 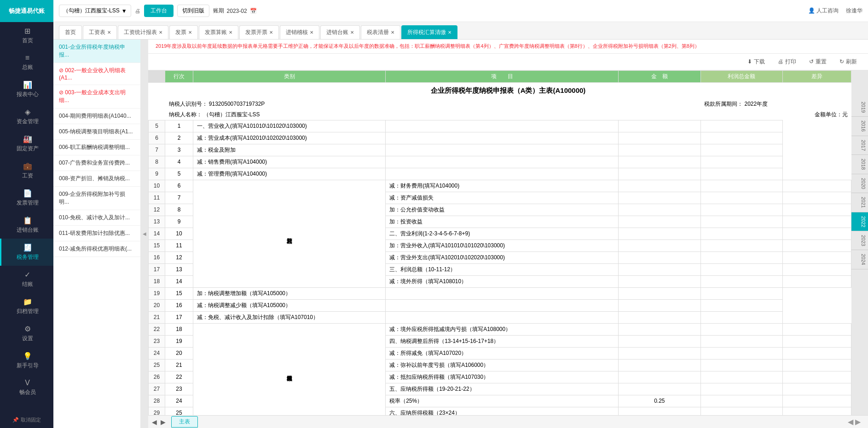 I want to click on row-item: 五、应纳税所得额（19-20-21-22）, so click(x=502, y=389).